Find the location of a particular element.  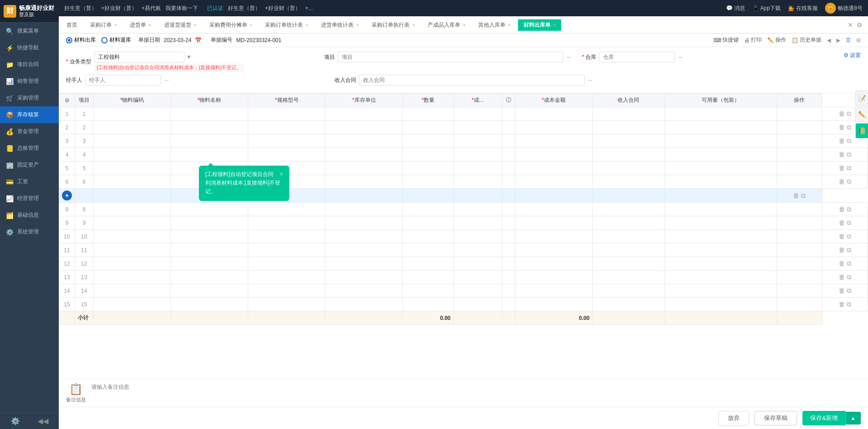

tab-close-2: × is located at coordinates (150, 25).